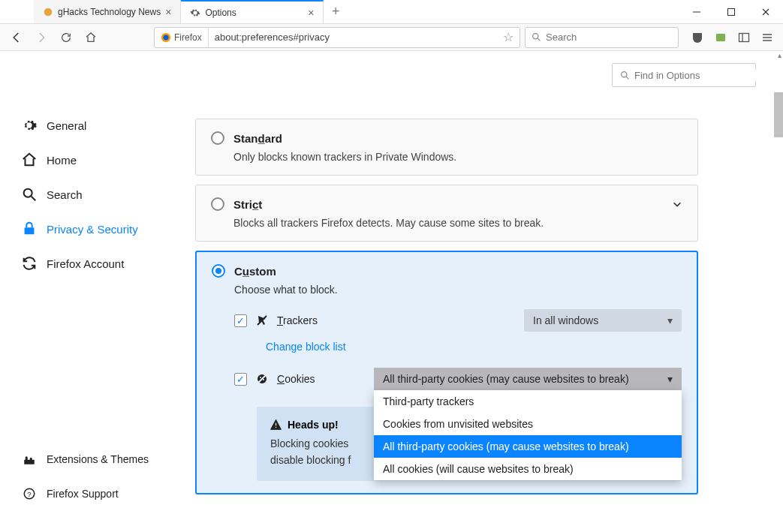  What do you see at coordinates (252, 12) in the screenshot?
I see `tab-options: Options ×` at bounding box center [252, 12].